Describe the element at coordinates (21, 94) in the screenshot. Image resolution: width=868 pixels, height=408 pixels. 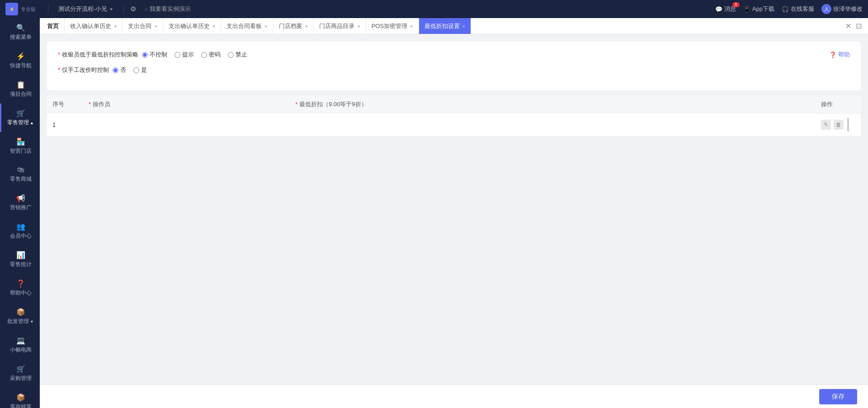
I see `sidebar-item-contract-label: 项目合同` at that location.